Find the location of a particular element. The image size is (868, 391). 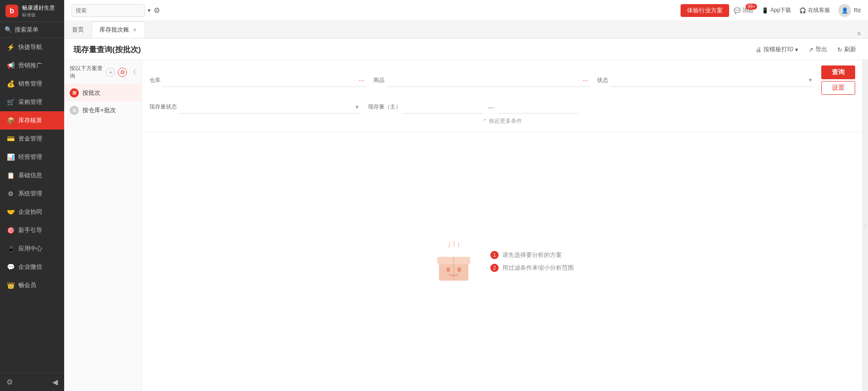

collapse-icon: ⌃ is located at coordinates (485, 121).